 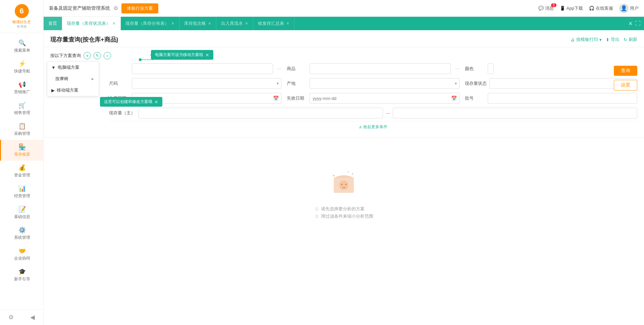 I want to click on hint-num-2: ②, so click(x=317, y=216).